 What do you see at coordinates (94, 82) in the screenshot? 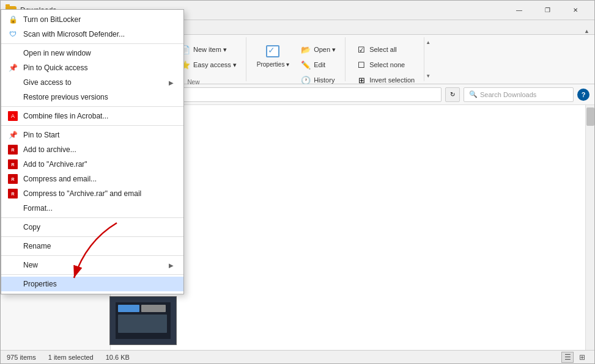
I see `ctx-give-access-label: Give access to` at bounding box center [94, 82].